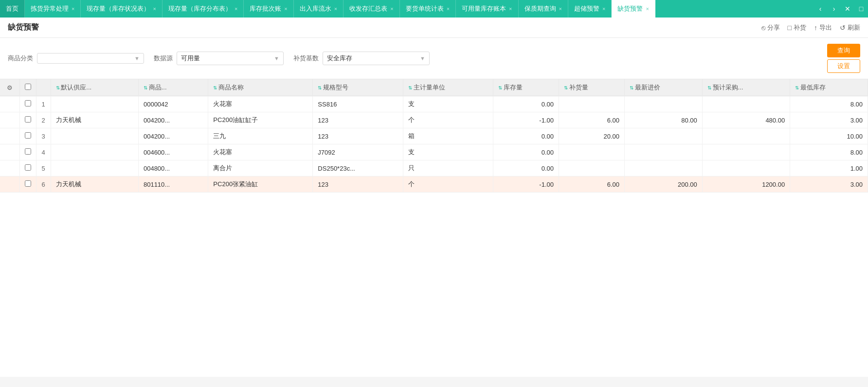 The width and height of the screenshot is (868, 387). I want to click on table-row: 5 004800... 离合片 DS250*23c... 只 0.00 1.00, so click(434, 168).